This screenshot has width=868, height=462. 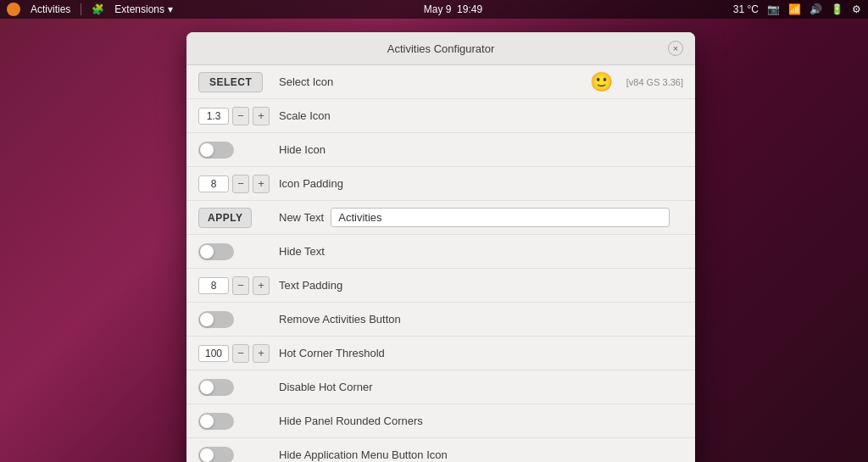 What do you see at coordinates (241, 353) in the screenshot?
I see `hot-corner-decrement: −` at bounding box center [241, 353].